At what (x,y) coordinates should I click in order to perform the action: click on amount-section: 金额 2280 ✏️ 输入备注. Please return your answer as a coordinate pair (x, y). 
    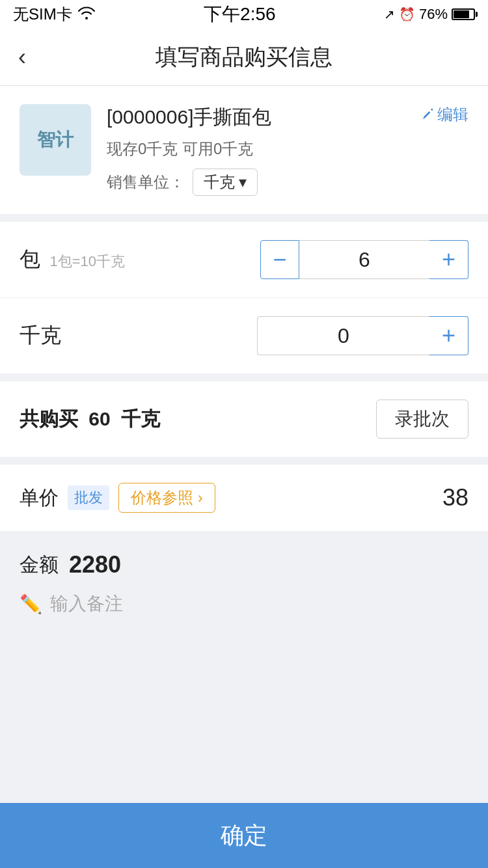
    Looking at the image, I should click on (244, 584).